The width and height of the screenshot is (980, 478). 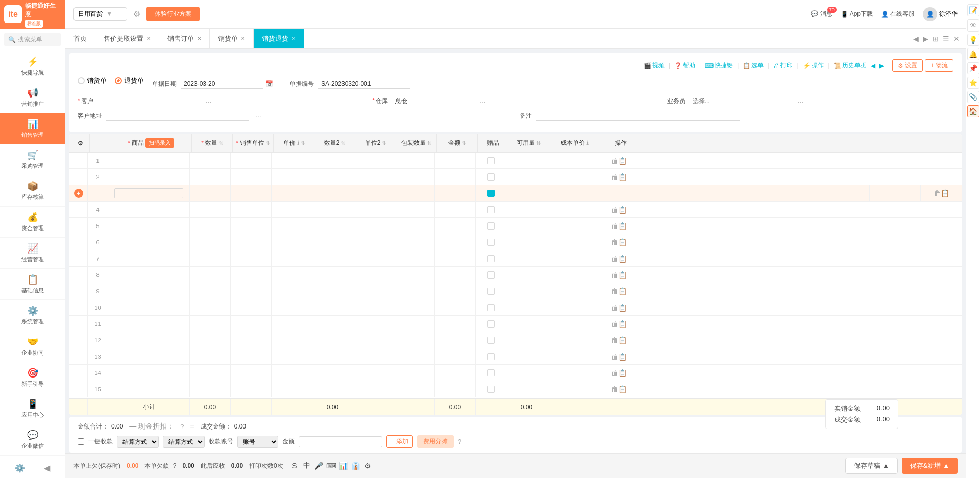 I want to click on amount-sort-icon: ⇅, so click(x=464, y=143).